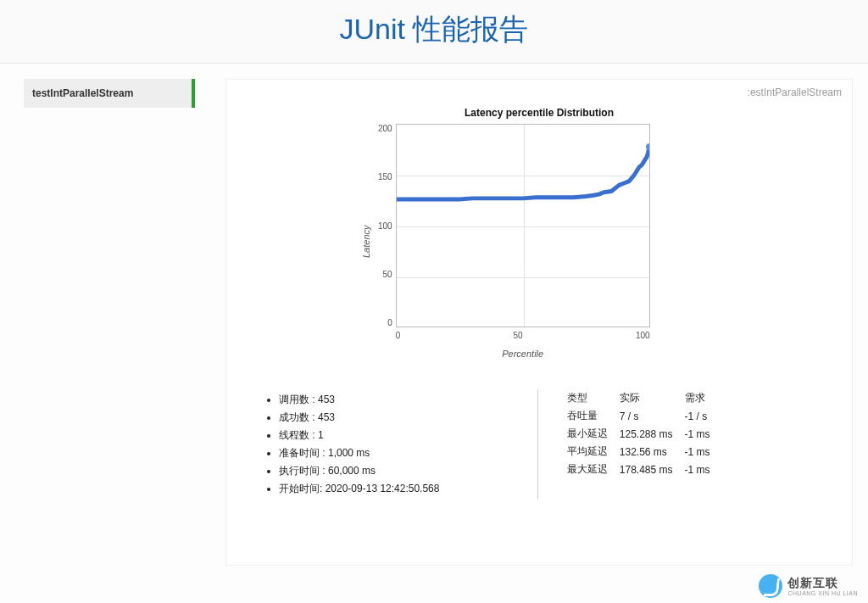  I want to click on page-header: JUnit 性能报告, so click(434, 32).